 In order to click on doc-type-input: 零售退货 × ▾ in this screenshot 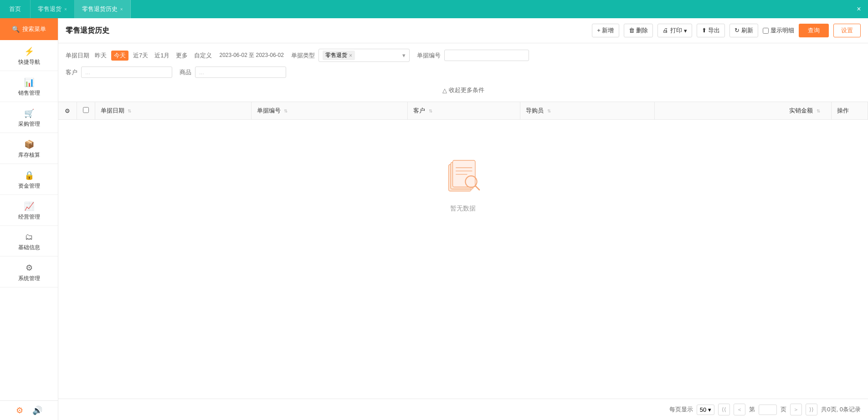, I will do `click(364, 56)`.